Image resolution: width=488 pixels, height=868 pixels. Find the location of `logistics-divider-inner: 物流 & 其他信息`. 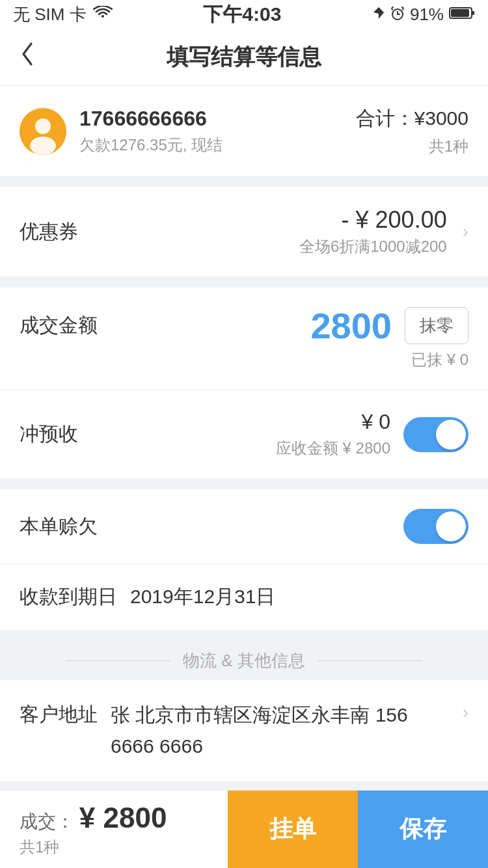

logistics-divider-inner: 物流 & 其他信息 is located at coordinates (244, 661).